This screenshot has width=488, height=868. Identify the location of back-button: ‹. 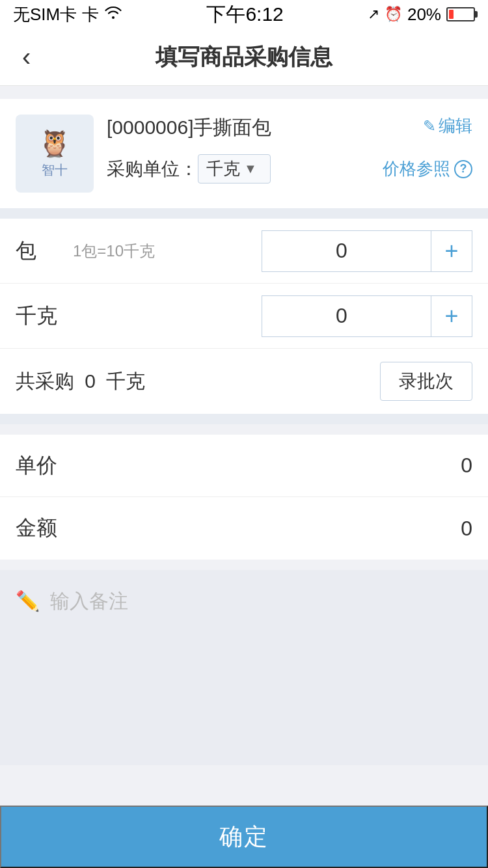
(26, 57).